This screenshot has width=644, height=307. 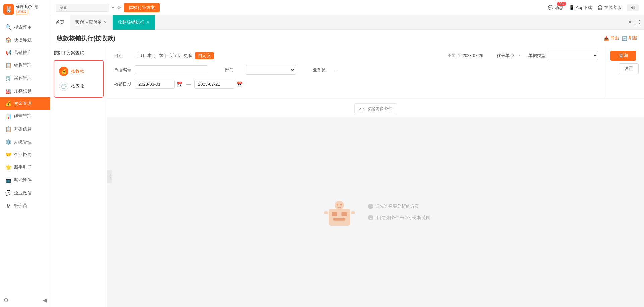 What do you see at coordinates (630, 22) in the screenshot?
I see `tab-close-all-icon: ✕` at bounding box center [630, 22].